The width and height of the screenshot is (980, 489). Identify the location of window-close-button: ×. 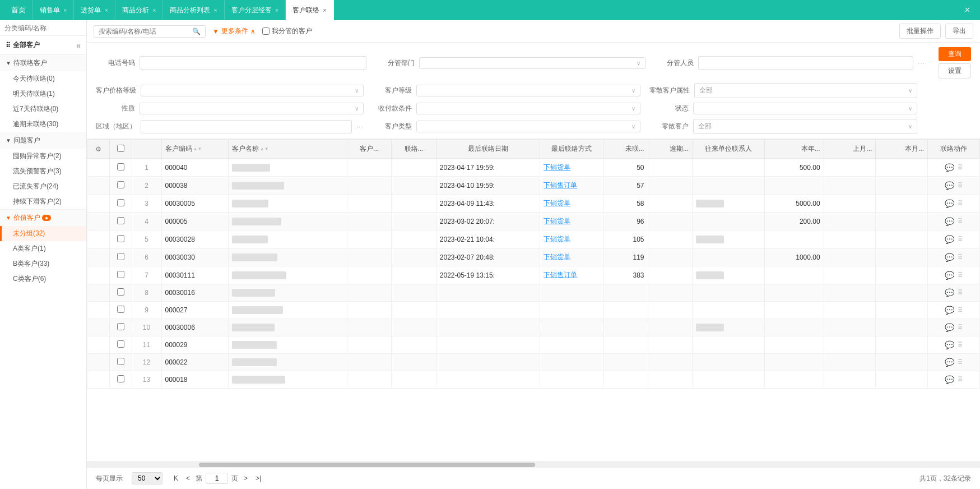
(967, 10).